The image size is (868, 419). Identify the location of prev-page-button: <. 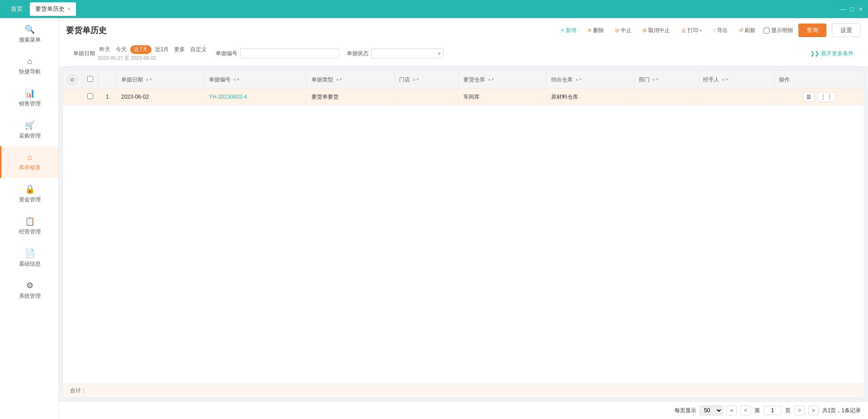
(746, 410).